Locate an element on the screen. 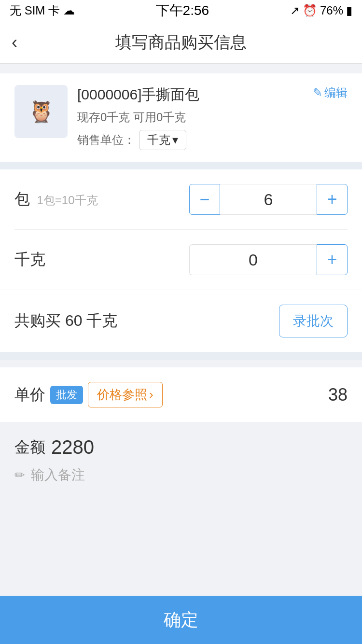  note-icon: ✏ is located at coordinates (20, 475).